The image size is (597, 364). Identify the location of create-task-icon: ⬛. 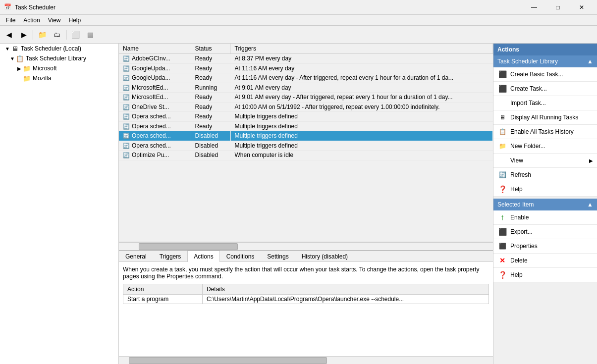
(502, 89).